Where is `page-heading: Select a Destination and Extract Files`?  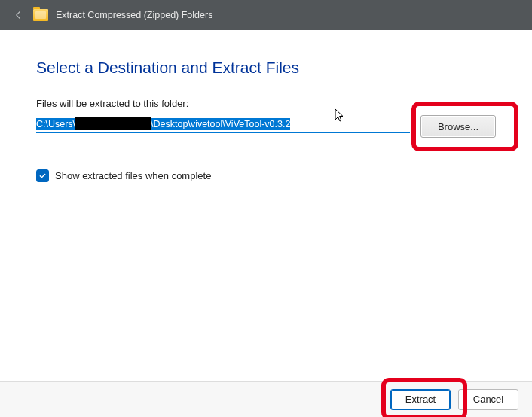 page-heading: Select a Destination and Extract Files is located at coordinates (266, 68).